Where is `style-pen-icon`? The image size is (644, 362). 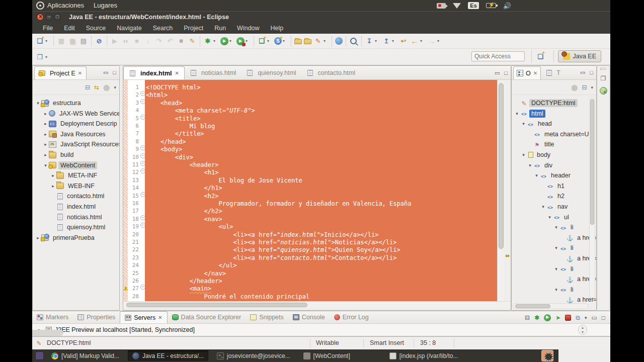 style-pen-icon is located at coordinates (318, 41).